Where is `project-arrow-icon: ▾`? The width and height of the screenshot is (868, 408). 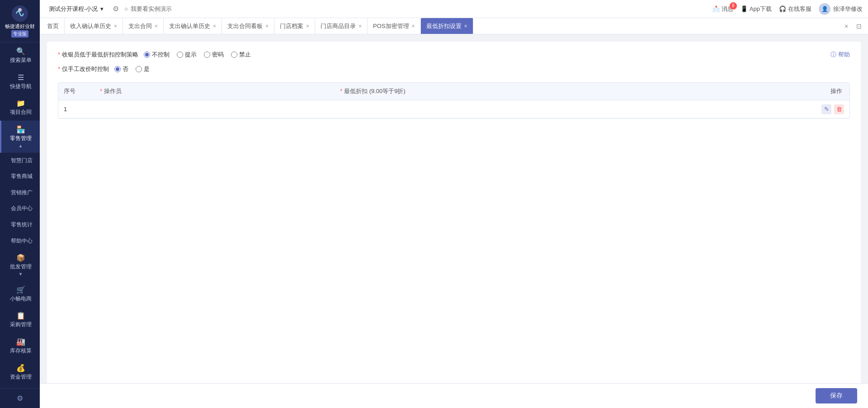
project-arrow-icon: ▾ is located at coordinates (102, 9).